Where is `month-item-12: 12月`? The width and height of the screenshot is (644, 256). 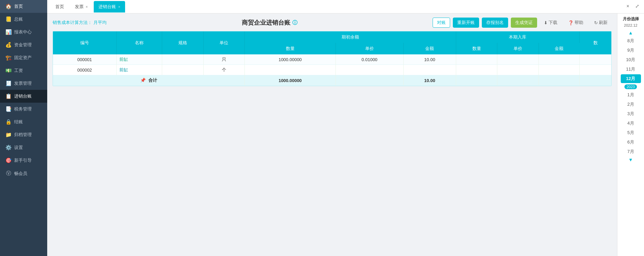 month-item-12: 12月 is located at coordinates (631, 79).